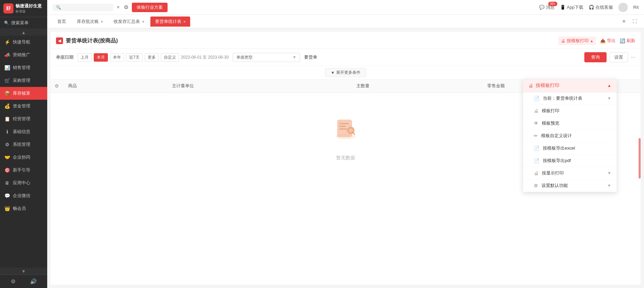 This screenshot has width=644, height=288. What do you see at coordinates (640, 158) in the screenshot?
I see `right-scrollbar` at bounding box center [640, 158].